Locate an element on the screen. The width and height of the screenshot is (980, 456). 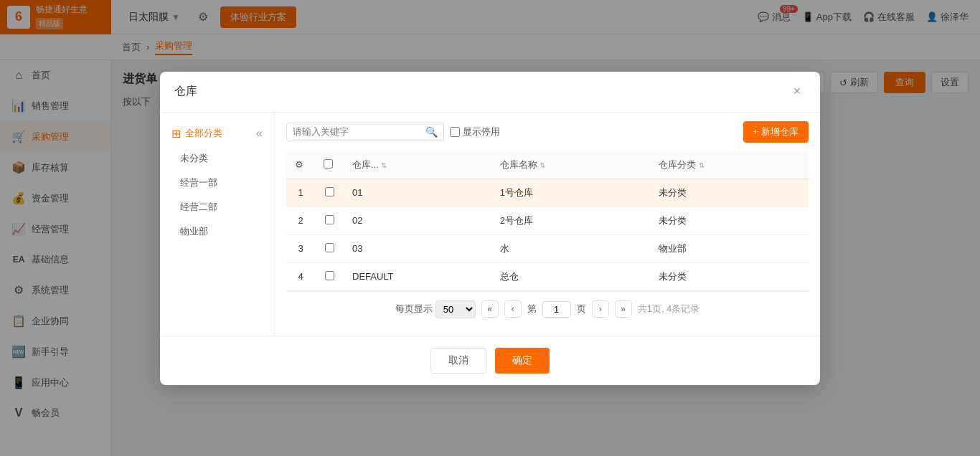
row-category-1: 未分类 is located at coordinates (729, 221).